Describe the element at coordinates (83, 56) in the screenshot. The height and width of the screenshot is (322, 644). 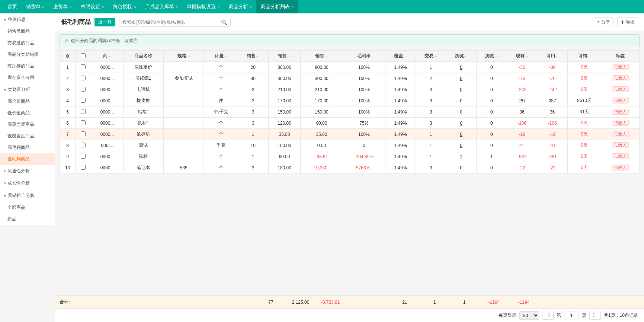
I see `select-all-checkbox` at that location.